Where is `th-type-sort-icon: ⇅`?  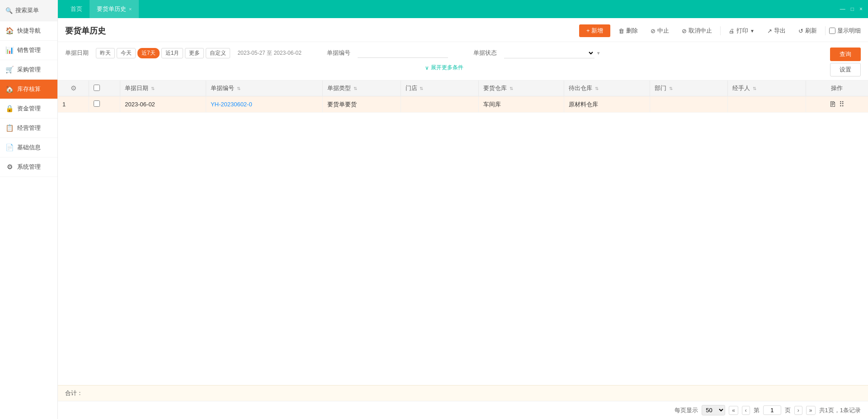 th-type-sort-icon: ⇅ is located at coordinates (355, 89).